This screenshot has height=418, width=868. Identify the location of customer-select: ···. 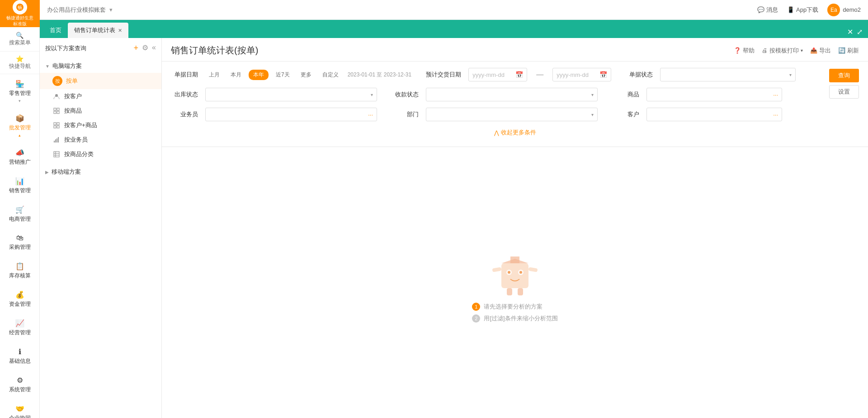
(714, 114).